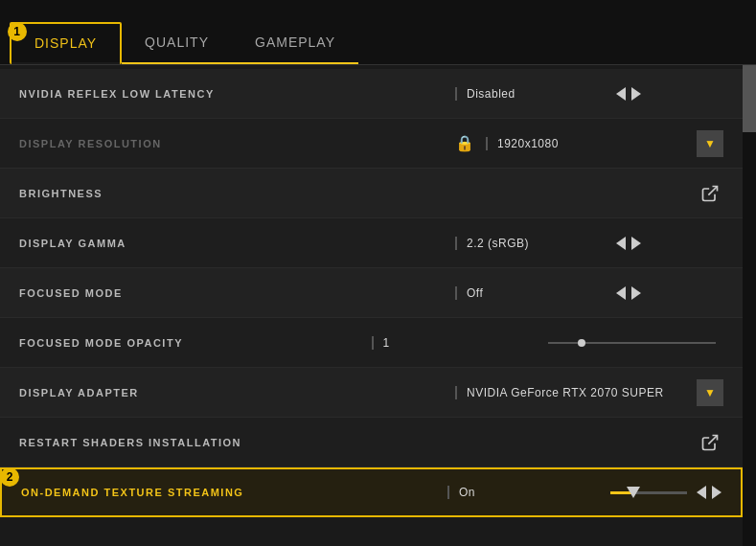 The width and height of the screenshot is (756, 546). I want to click on restart-shaders-external-icon, so click(710, 443).